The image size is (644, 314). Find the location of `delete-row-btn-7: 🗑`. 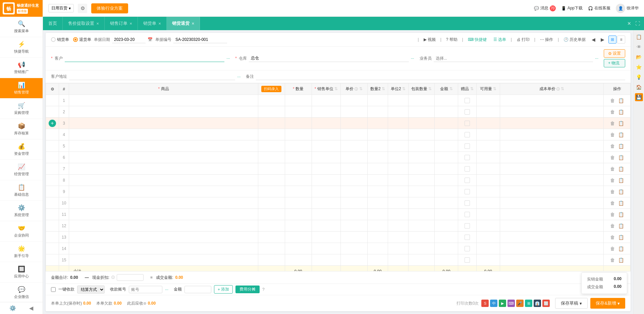

delete-row-btn-7: 🗑 is located at coordinates (612, 169).